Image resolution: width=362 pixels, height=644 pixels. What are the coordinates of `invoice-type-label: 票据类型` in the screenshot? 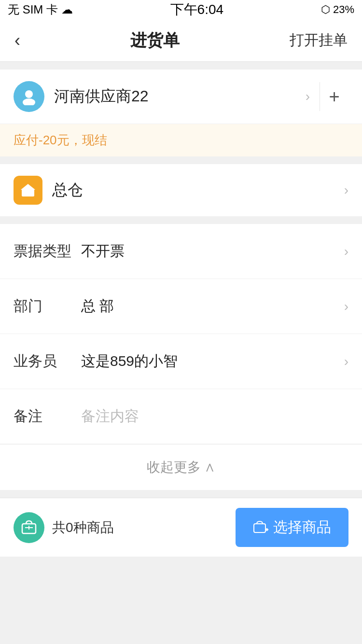 It's located at (47, 251).